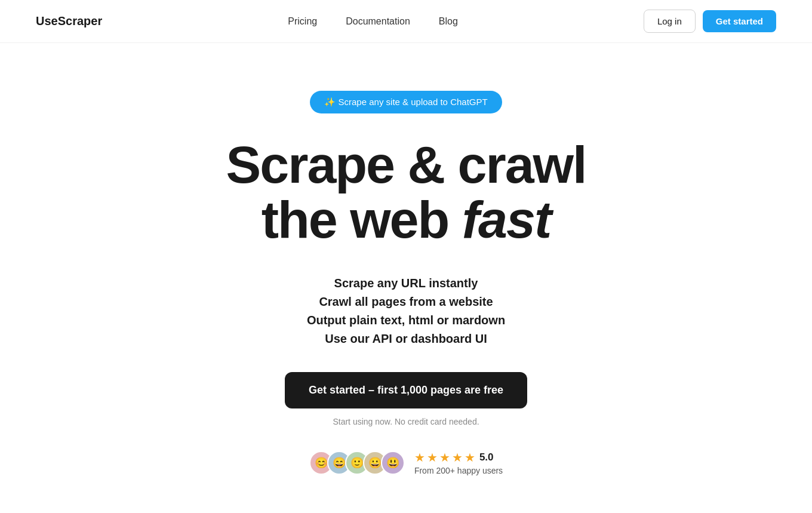 The height and width of the screenshot is (513, 812). Describe the element at coordinates (302, 21) in the screenshot. I see `nav-pricing: Pricing` at that location.